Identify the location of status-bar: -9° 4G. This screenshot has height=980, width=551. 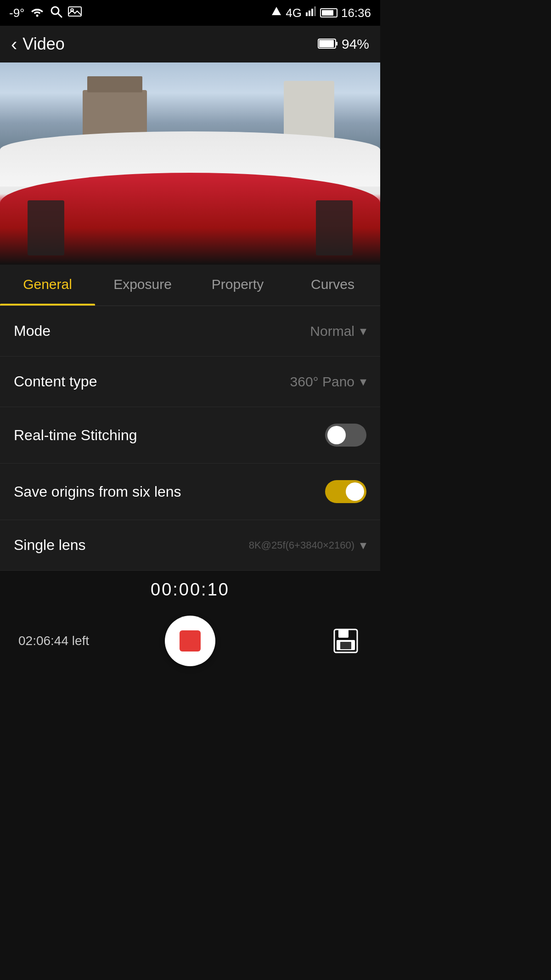
(190, 13).